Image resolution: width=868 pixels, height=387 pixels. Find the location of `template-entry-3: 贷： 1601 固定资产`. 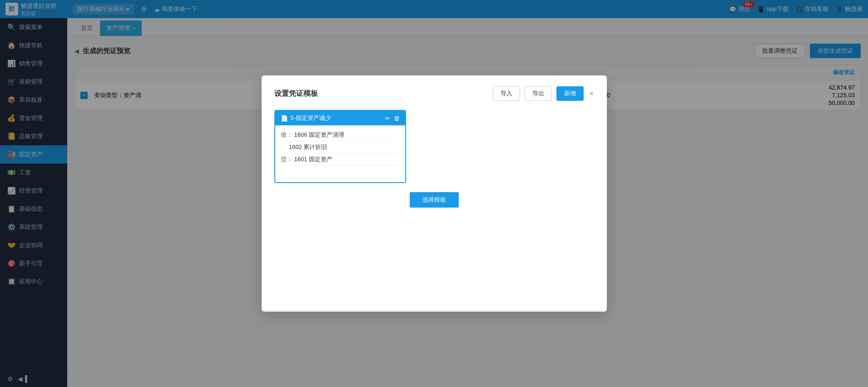

template-entry-3: 贷： 1601 固定资产 is located at coordinates (340, 160).